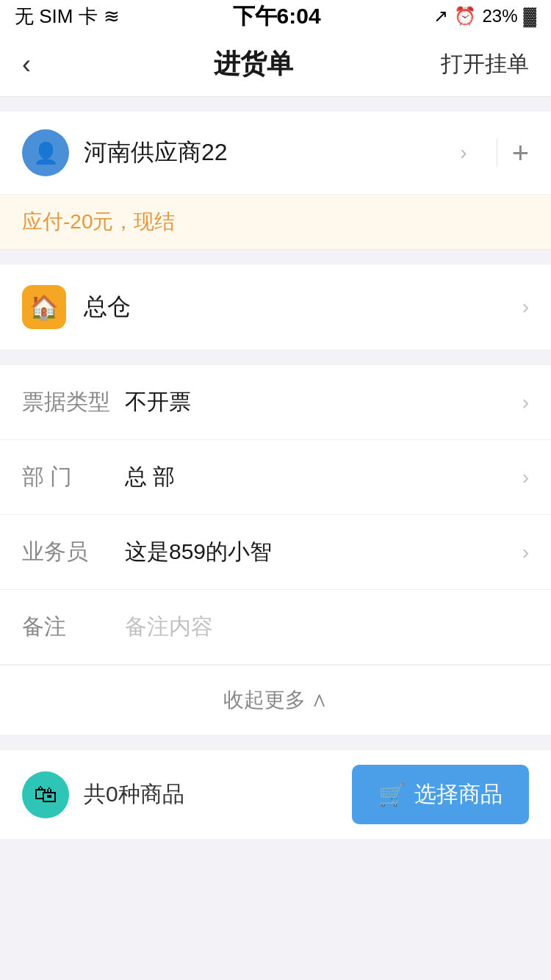 The image size is (551, 980). Describe the element at coordinates (272, 153) in the screenshot. I see `supplier-name: 河南供应商22` at that location.